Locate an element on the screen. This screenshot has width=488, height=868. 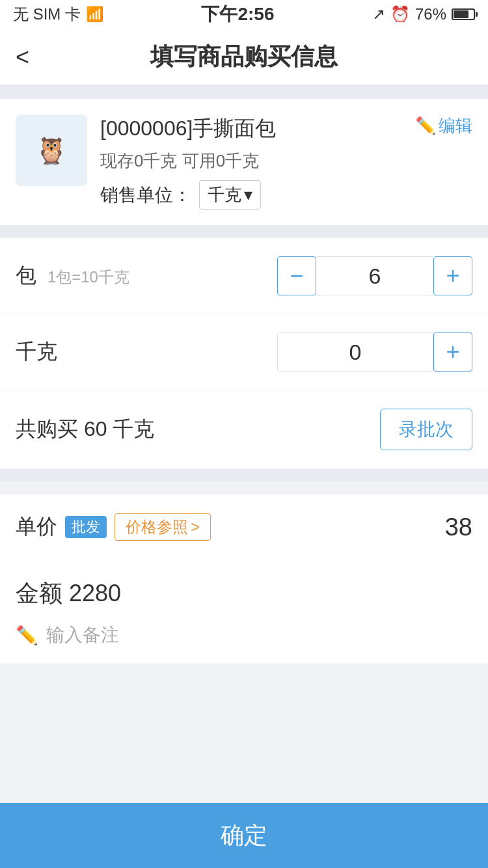
price-section: 单价 批发 价格参照 > 38 is located at coordinates (244, 527).